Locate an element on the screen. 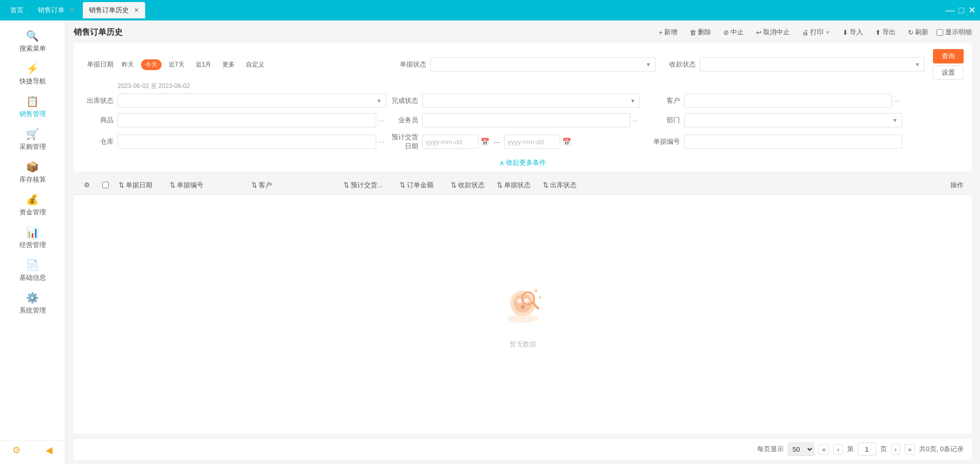 This screenshot has height=464, width=980. delivery-date-to-placeholder: yyyy-mm-dd is located at coordinates (526, 142).